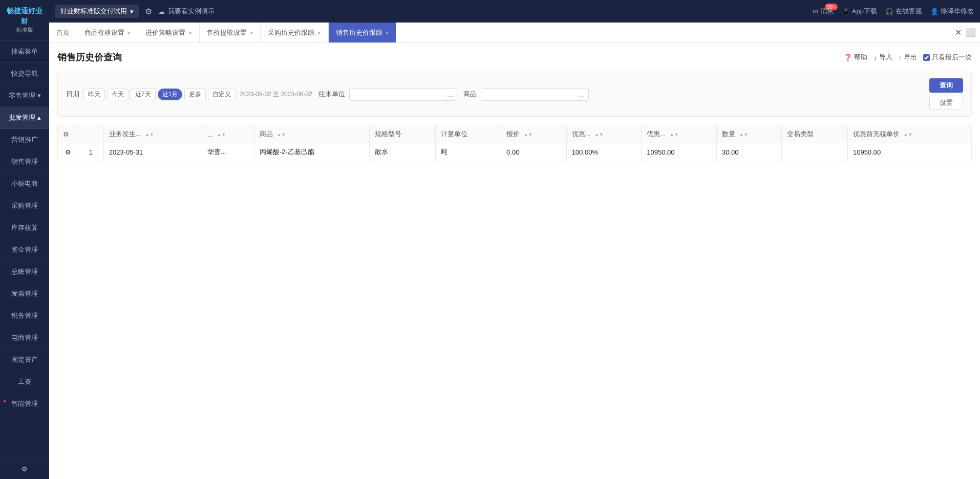 This screenshot has height=479, width=980. I want to click on col-date: 业务发生... ▲▼, so click(153, 134).